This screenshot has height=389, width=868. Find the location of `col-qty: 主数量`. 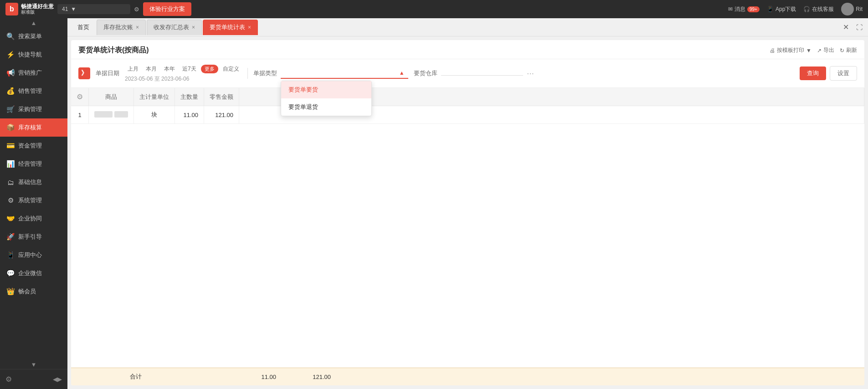

col-qty: 主数量 is located at coordinates (190, 97).